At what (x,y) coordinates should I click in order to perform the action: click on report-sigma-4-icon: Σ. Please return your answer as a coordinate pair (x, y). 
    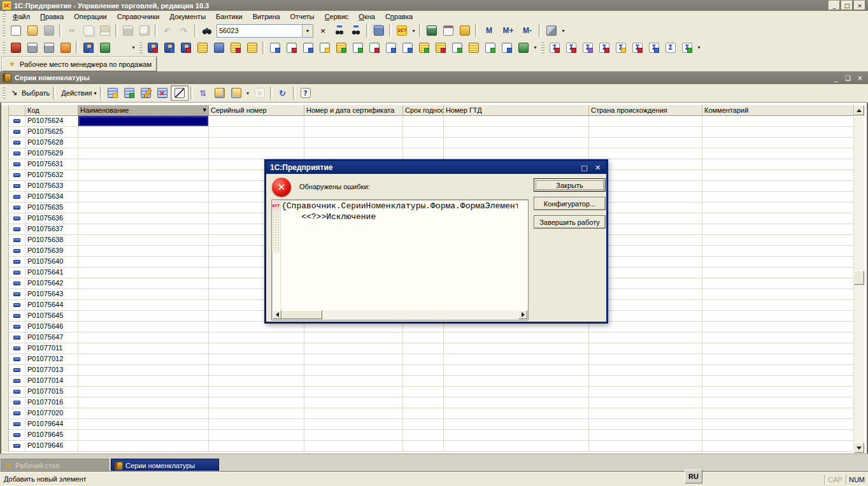
    Looking at the image, I should click on (604, 48).